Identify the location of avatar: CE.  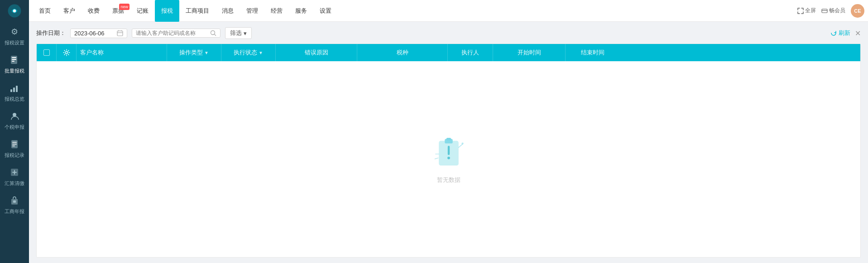
(858, 11).